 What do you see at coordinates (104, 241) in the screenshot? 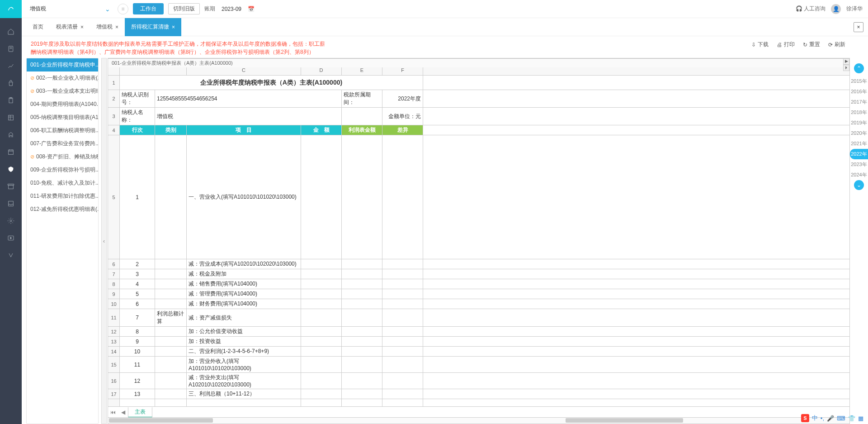
I see `collapse-handle: ‹` at bounding box center [104, 241].